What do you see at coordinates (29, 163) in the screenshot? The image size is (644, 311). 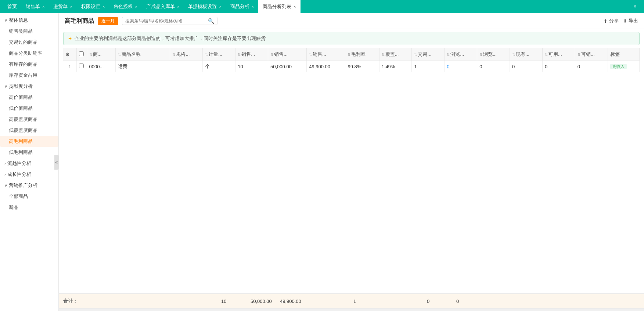 I see `sidebar-group-trend: › 流趋性分析` at bounding box center [29, 163].